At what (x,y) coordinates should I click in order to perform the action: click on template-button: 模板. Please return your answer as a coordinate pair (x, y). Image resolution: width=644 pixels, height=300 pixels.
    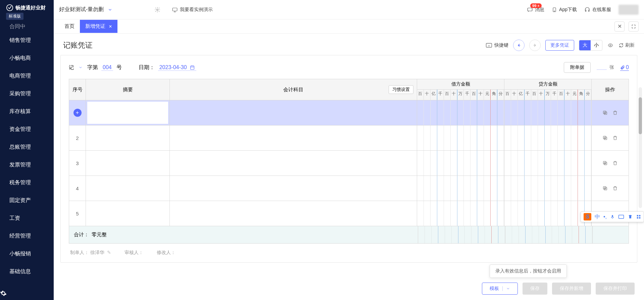
    Looking at the image, I should click on (500, 289).